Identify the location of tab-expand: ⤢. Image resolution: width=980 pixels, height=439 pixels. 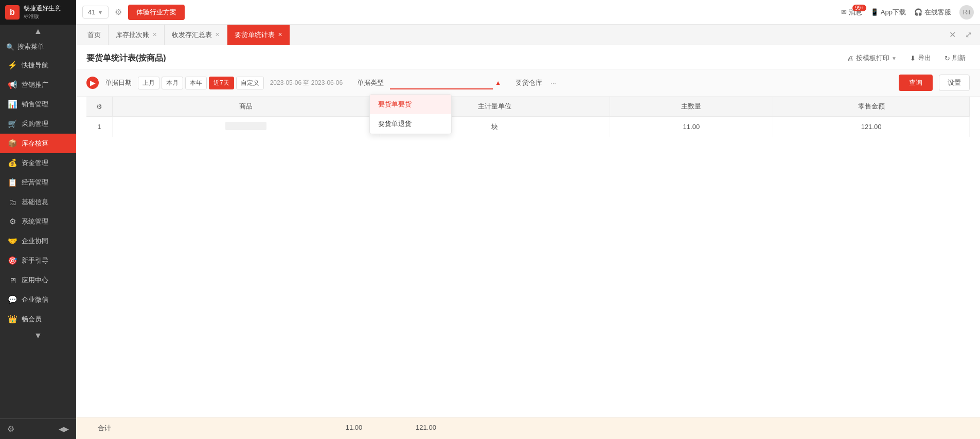
(968, 35).